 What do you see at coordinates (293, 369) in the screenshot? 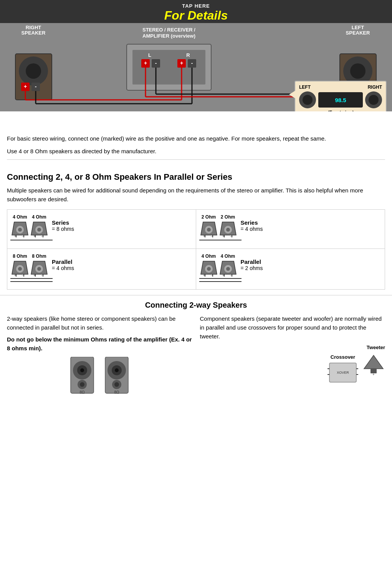
I see `crossover-diagram: Crossover XOVER +` at bounding box center [293, 369].